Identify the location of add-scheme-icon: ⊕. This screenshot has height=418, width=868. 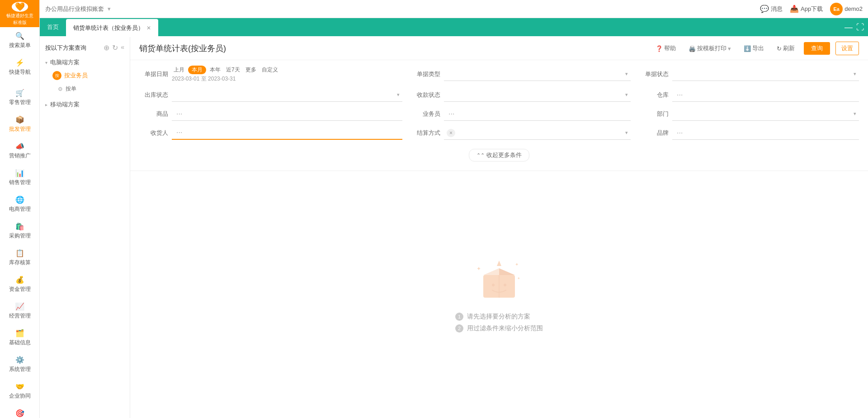
(107, 48).